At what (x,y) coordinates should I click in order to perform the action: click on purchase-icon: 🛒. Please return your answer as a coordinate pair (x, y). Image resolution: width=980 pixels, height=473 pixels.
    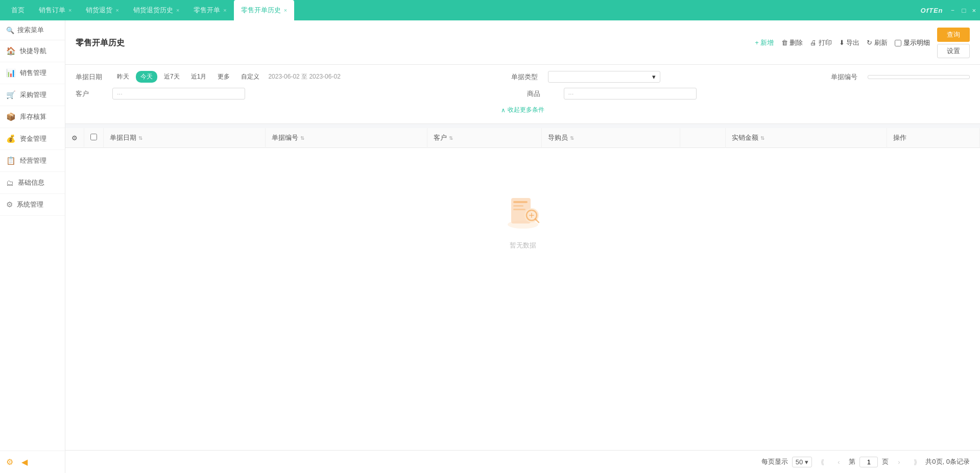
    Looking at the image, I should click on (11, 95).